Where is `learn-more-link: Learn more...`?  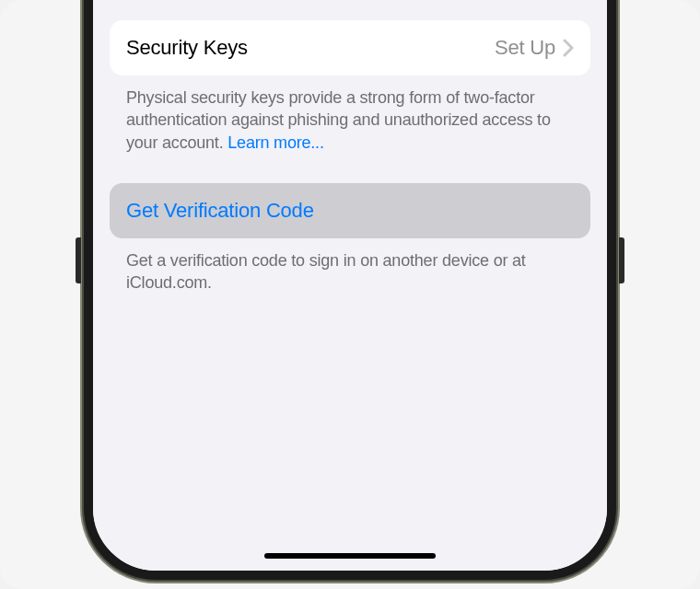 learn-more-link: Learn more... is located at coordinates (275, 143).